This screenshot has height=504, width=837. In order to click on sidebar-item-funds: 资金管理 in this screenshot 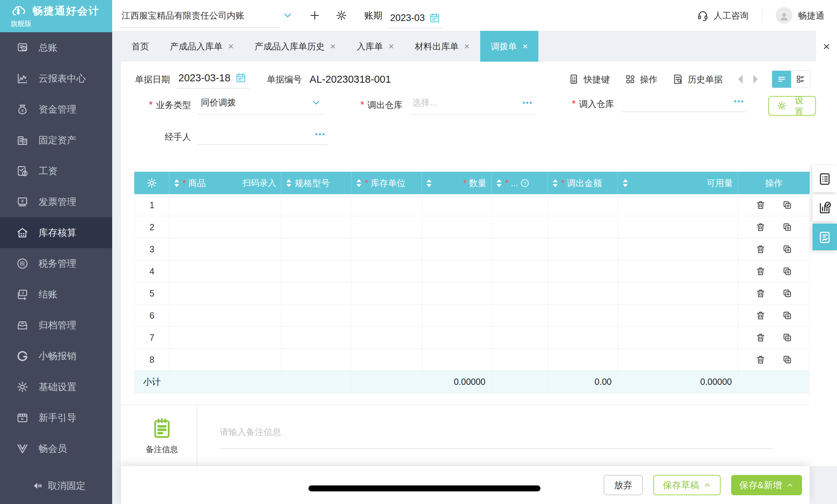, I will do `click(56, 109)`.